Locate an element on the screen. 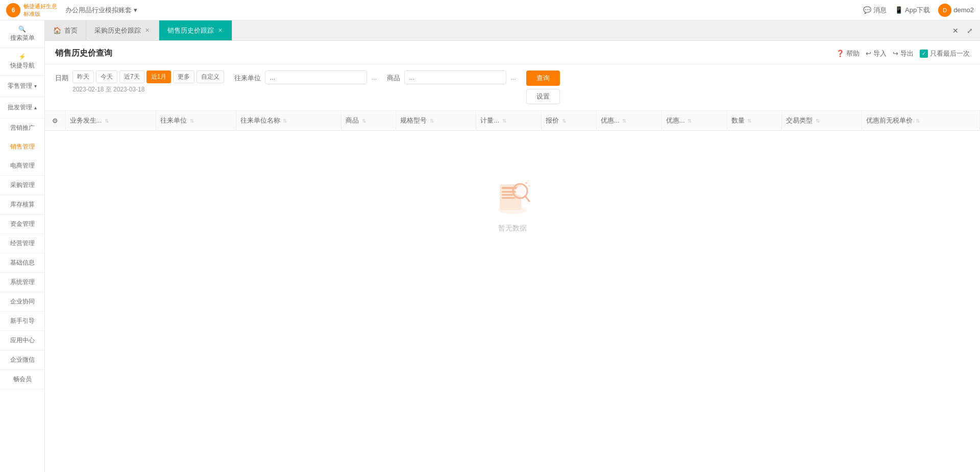  th-quote: 报价 ⇅ is located at coordinates (569, 121).